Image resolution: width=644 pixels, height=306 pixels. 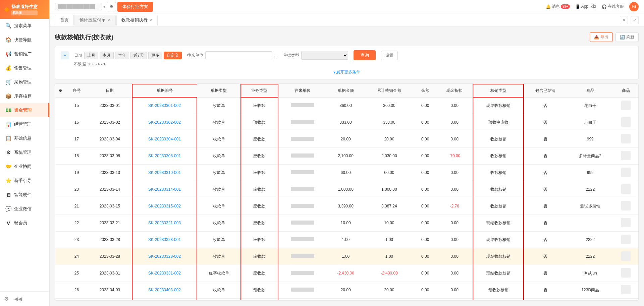 I want to click on td-writeoff-type: 现结收款核销, so click(x=498, y=273).